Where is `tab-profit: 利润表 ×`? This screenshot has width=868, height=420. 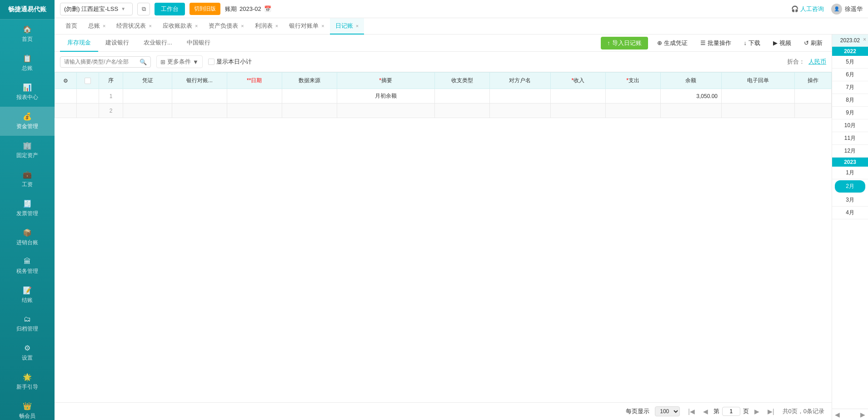
tab-profit: 利润表 × is located at coordinates (266, 26).